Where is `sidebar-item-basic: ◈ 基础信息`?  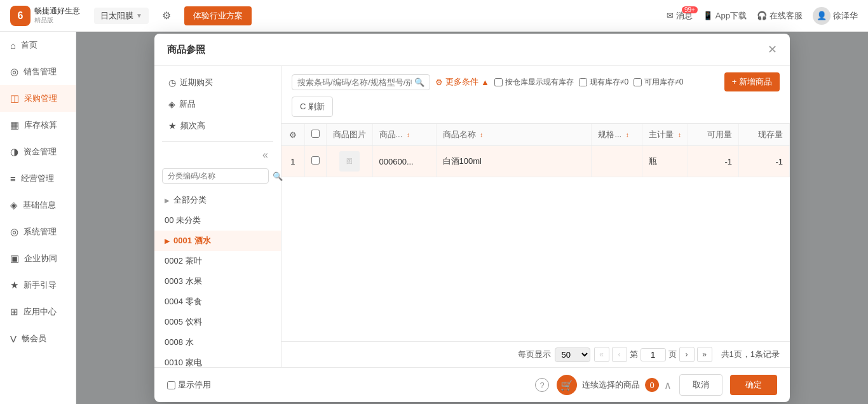 sidebar-item-basic: ◈ 基础信息 is located at coordinates (38, 205).